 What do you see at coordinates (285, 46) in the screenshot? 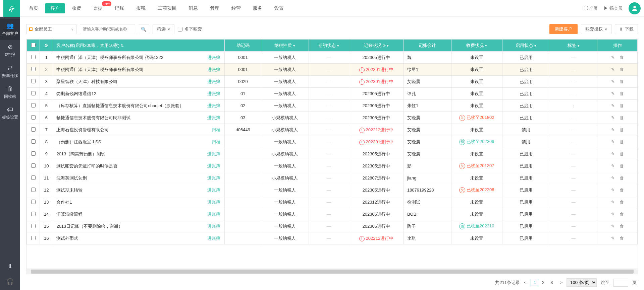
I see `col-tax: 纳税性质▾` at bounding box center [285, 46].